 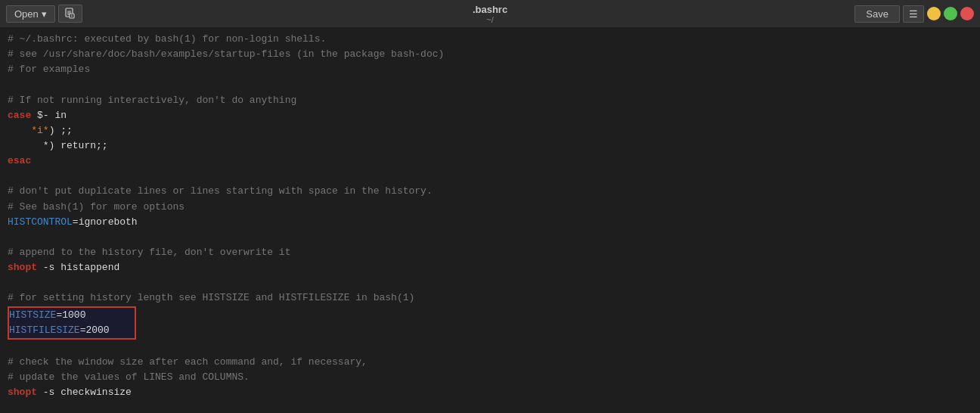 I want to click on line-16: shopt -s histappend, so click(x=490, y=268).